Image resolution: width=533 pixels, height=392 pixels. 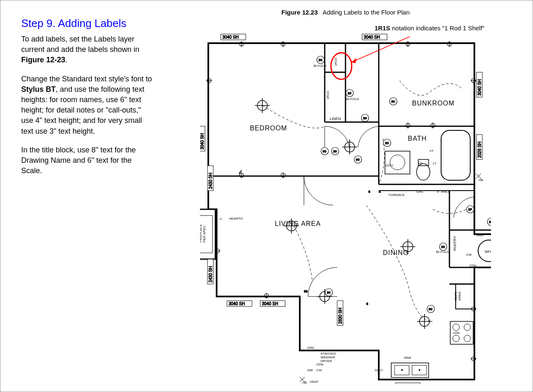 I want to click on label-bunkroom: BUNKROOM, so click(x=433, y=103).